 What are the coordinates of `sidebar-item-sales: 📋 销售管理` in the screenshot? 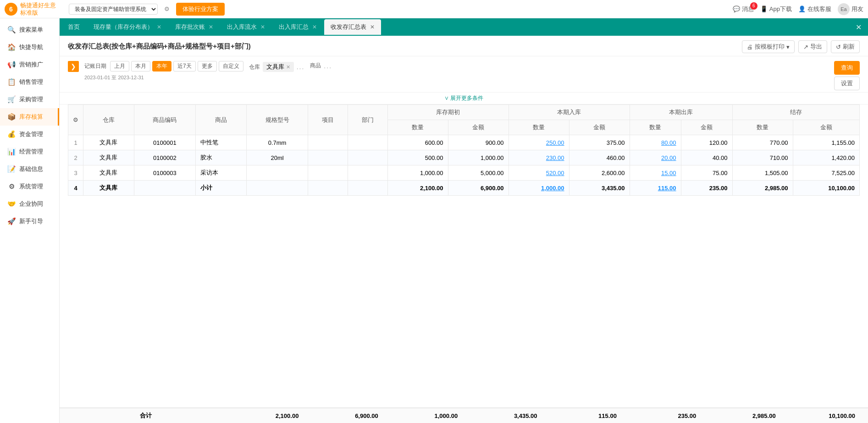 It's located at (29, 82).